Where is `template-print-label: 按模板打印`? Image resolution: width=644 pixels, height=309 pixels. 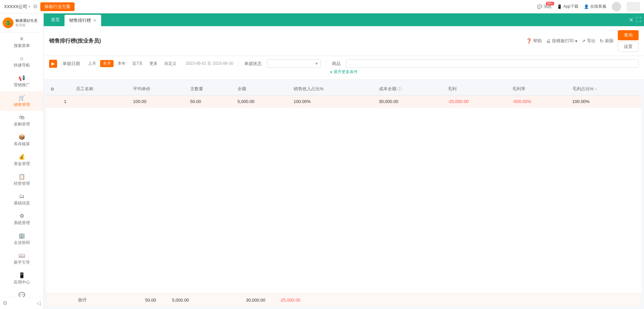 template-print-label: 按模板打印 is located at coordinates (563, 41).